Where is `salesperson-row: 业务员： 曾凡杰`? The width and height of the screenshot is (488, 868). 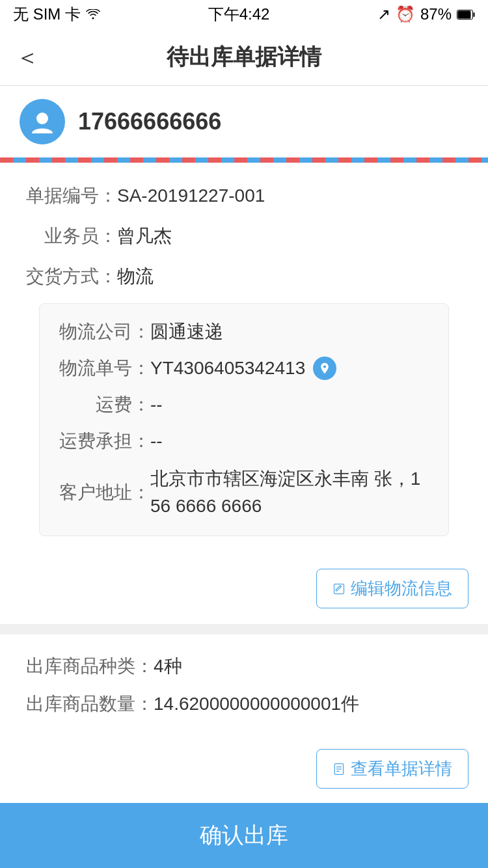
salesperson-row: 业务员： 曾凡杰 is located at coordinates (244, 236).